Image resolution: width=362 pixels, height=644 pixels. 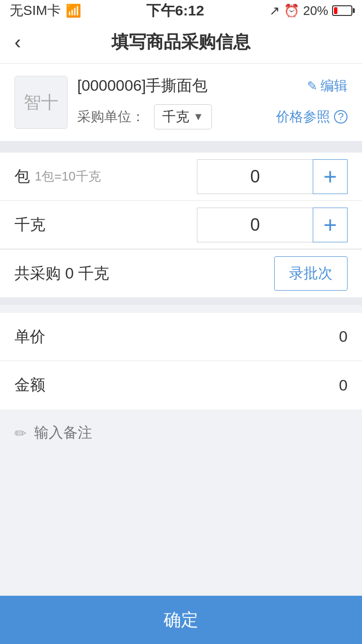 What do you see at coordinates (327, 86) in the screenshot?
I see `edit-button: ✎ 编辑` at bounding box center [327, 86].